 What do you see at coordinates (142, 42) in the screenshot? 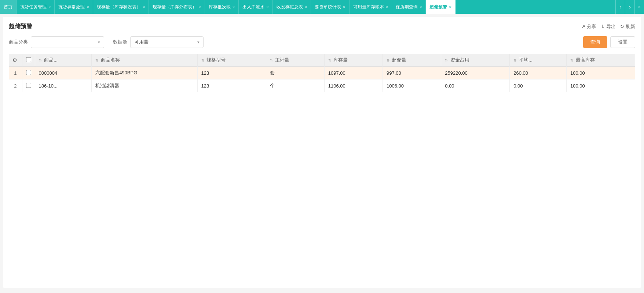
I see `datasource-value: 可用量` at bounding box center [142, 42].